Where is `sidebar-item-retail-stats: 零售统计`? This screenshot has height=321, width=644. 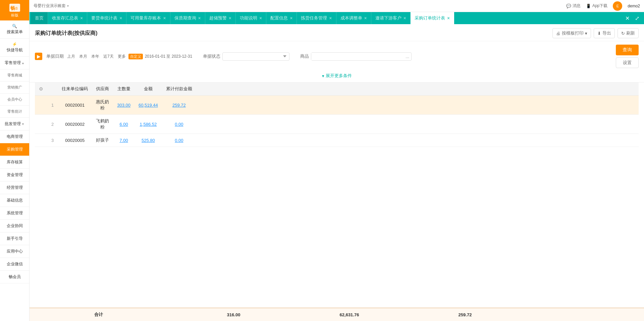 sidebar-item-retail-stats: 零售统计 is located at coordinates (15, 112).